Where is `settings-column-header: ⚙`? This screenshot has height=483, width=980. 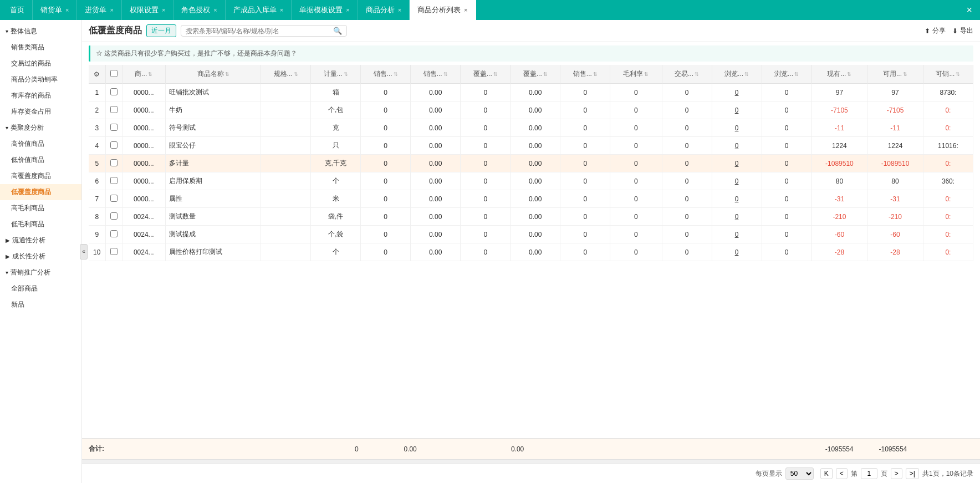
settings-column-header: ⚙ is located at coordinates (97, 74).